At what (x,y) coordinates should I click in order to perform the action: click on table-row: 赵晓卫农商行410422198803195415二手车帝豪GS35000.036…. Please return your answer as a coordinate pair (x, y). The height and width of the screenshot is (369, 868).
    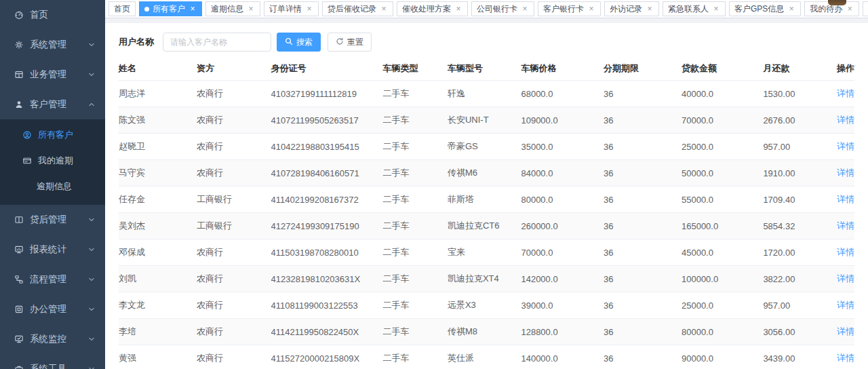
    Looking at the image, I should click on (487, 147).